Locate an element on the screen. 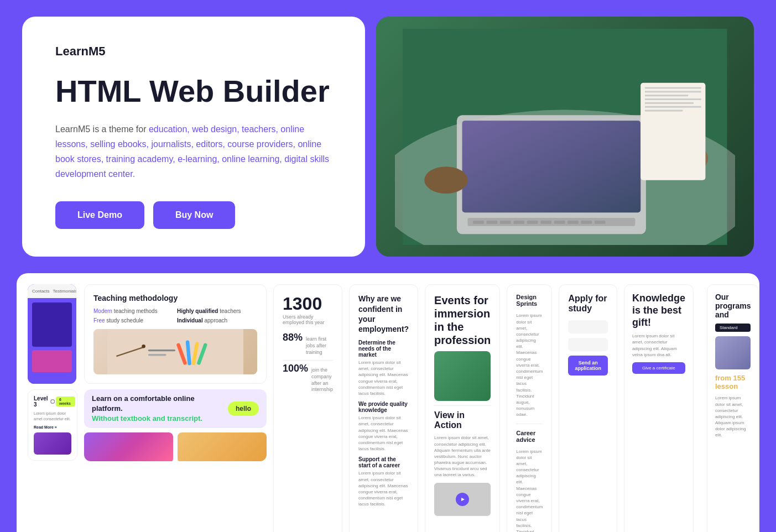 This screenshot has width=776, height=532. conf-item-2: We provide quality knowledge Lorem ipsum… is located at coordinates (384, 426).